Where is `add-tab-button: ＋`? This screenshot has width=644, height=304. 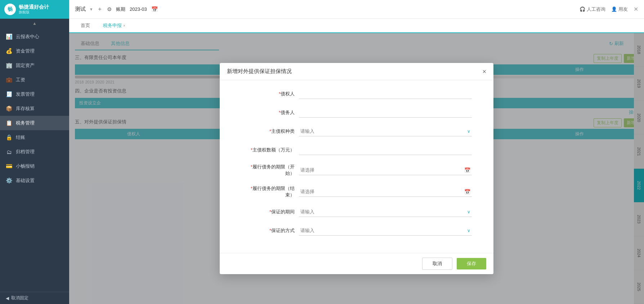
add-tab-button: ＋ is located at coordinates (100, 9).